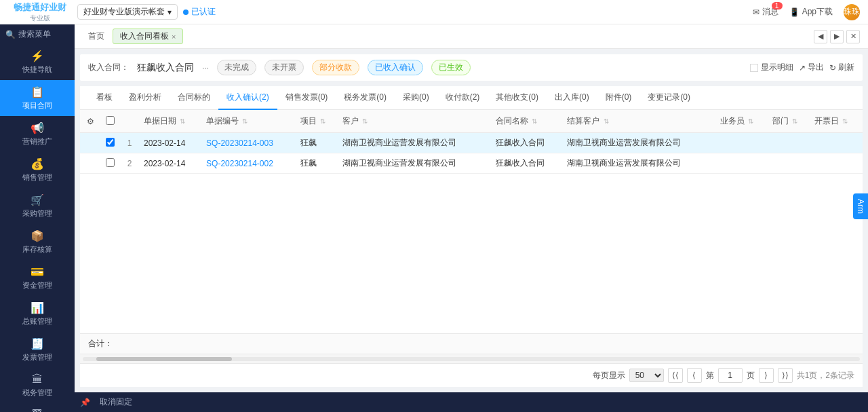 This screenshot has width=868, height=412. Describe the element at coordinates (110, 143) in the screenshot. I see `row1-checkbox` at that location.